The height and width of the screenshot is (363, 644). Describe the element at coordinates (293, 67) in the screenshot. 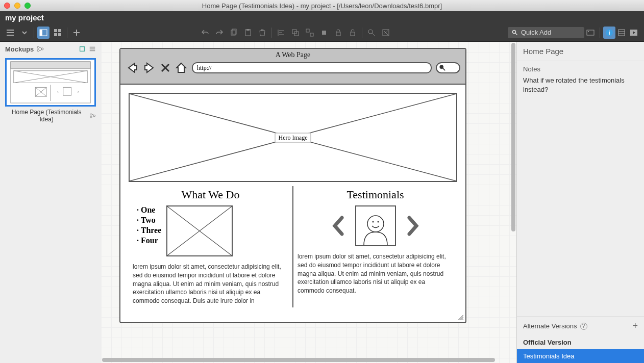

I see `browser-chrome: A Web Page http://` at that location.